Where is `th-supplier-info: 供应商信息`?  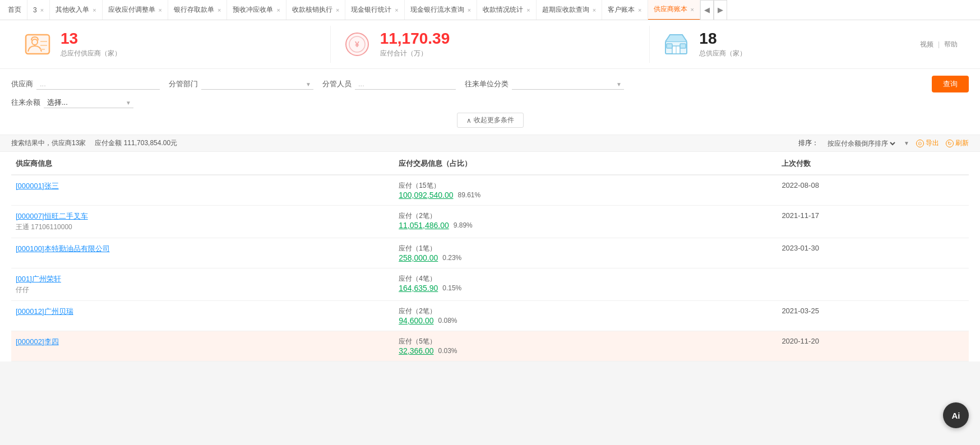 th-supplier-info: 供应商信息 is located at coordinates (203, 164).